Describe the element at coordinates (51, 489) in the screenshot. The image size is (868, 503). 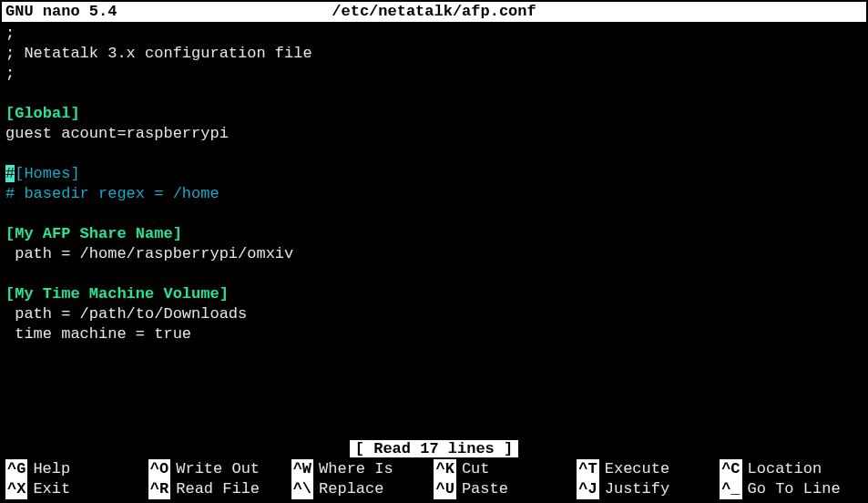
I see `shortcut-label: Exit` at that location.